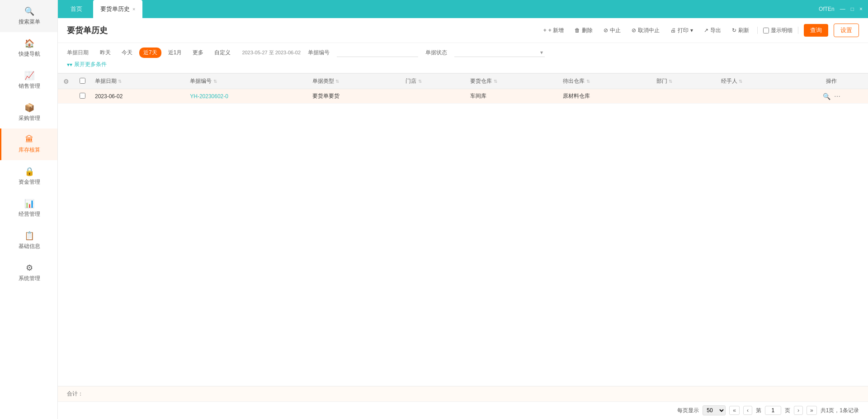  I want to click on topbar-close-icon: ×, so click(861, 9).